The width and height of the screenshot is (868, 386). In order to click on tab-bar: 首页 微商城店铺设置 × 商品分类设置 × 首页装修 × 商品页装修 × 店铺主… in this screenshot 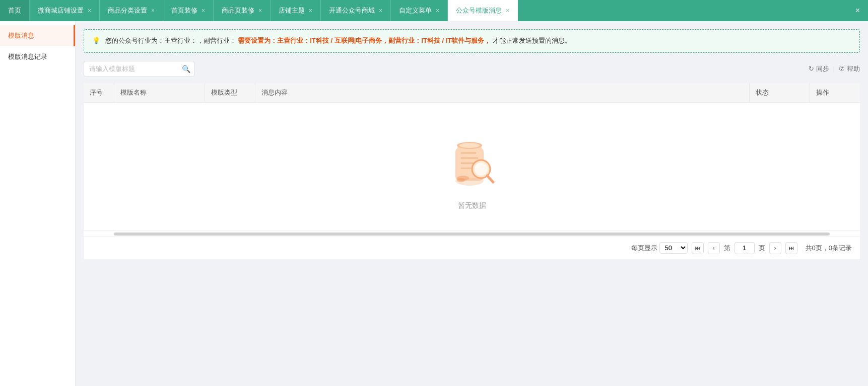, I will do `click(434, 11)`.